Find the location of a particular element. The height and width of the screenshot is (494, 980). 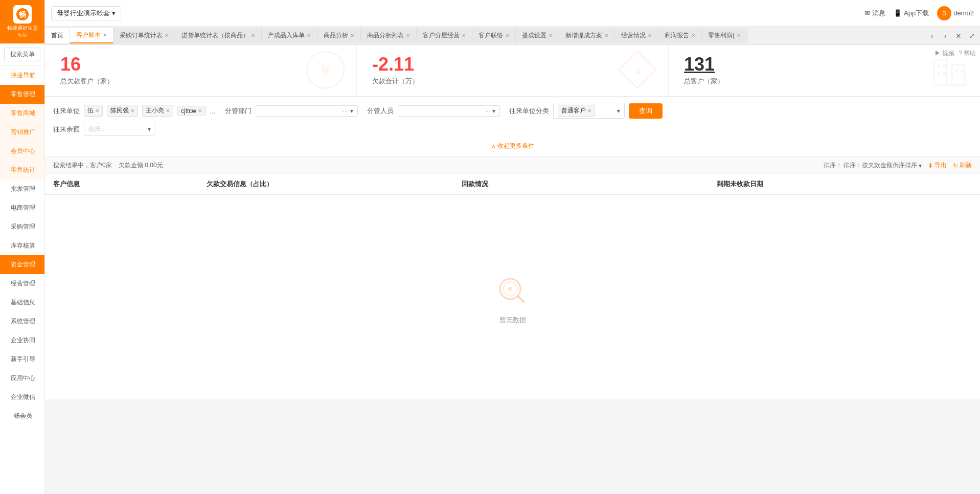

filter-tag-default-close: ✕ is located at coordinates (97, 110).